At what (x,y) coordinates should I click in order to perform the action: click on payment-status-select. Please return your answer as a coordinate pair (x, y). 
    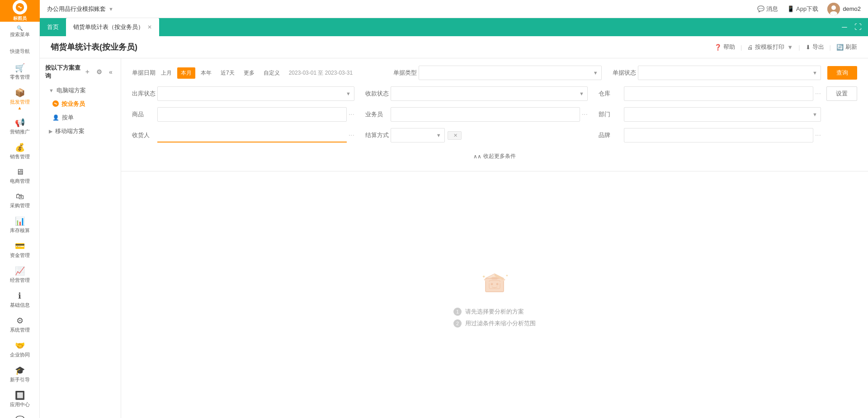
    Looking at the image, I should click on (489, 94).